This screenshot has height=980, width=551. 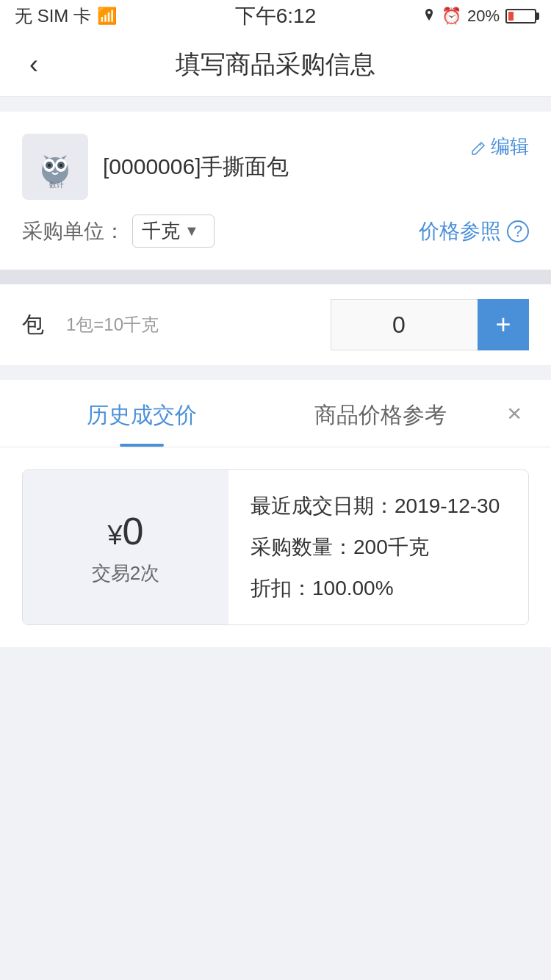 What do you see at coordinates (276, 325) in the screenshot?
I see `quantity-row: 包 1包=10千克 +` at bounding box center [276, 325].